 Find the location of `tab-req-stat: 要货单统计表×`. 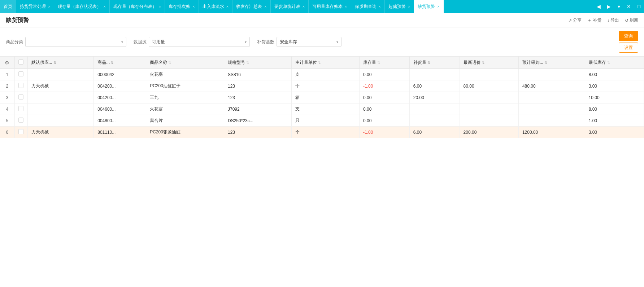

tab-req-stat: 要货单统计表× is located at coordinates (290, 6).